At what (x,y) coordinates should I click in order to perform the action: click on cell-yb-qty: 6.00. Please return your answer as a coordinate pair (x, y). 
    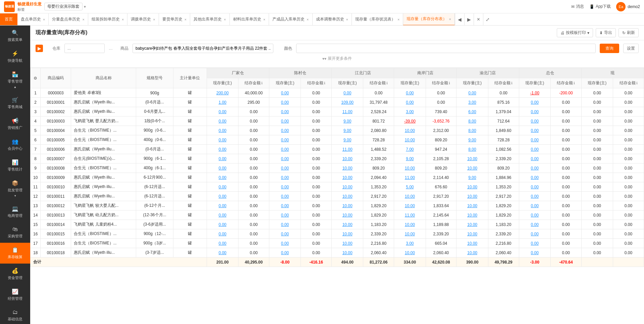
    Looking at the image, I should click on (472, 112).